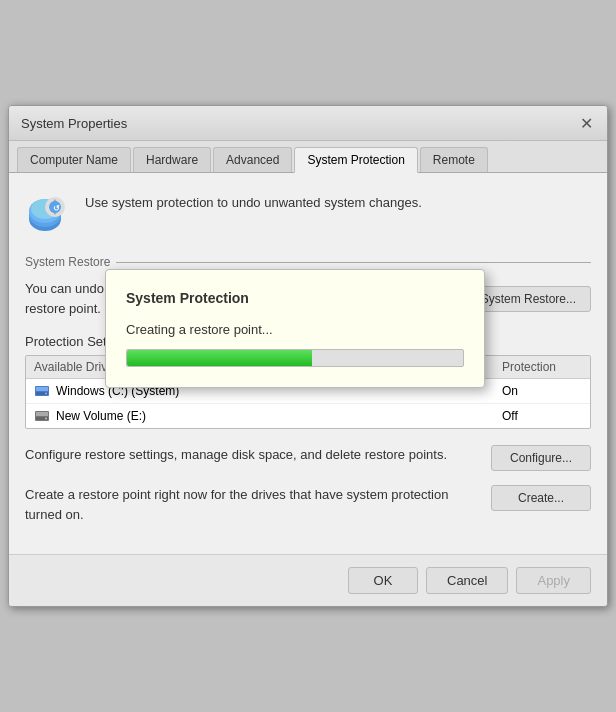  Describe the element at coordinates (308, 458) in the screenshot. I see `configure-row: Configure restore settings, manage disk …` at that location.